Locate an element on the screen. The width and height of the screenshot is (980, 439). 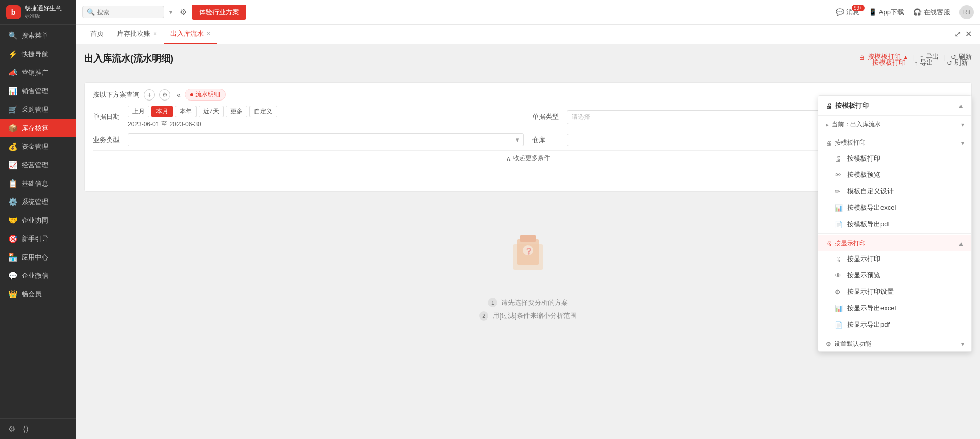
sidebar-nav: 🔍 搜索菜单 ⚡ 快捷导航 📣 营销推广 📊 销售管理 🛒 采购管理 📦 库存核… is located at coordinates (38, 222).